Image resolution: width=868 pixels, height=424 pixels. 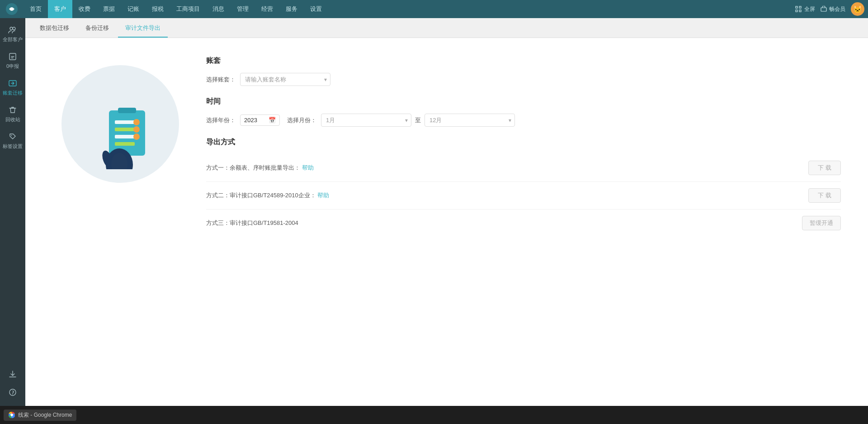 I want to click on export-method-2-help-link: 帮助, so click(x=323, y=195).